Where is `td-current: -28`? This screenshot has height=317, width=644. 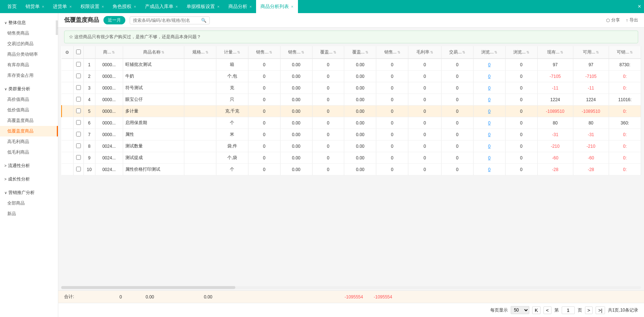 td-current: -28 is located at coordinates (555, 170).